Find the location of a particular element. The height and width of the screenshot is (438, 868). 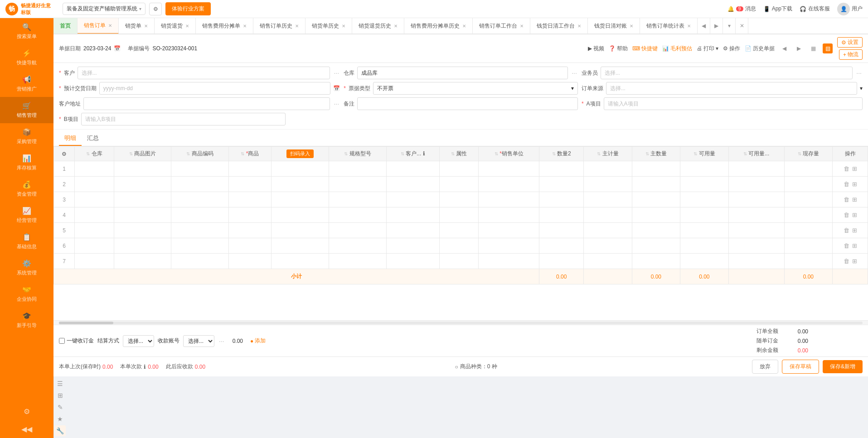

tab-sales-expense-history: 销售费用分摊单历史 ✕ is located at coordinates (439, 26).